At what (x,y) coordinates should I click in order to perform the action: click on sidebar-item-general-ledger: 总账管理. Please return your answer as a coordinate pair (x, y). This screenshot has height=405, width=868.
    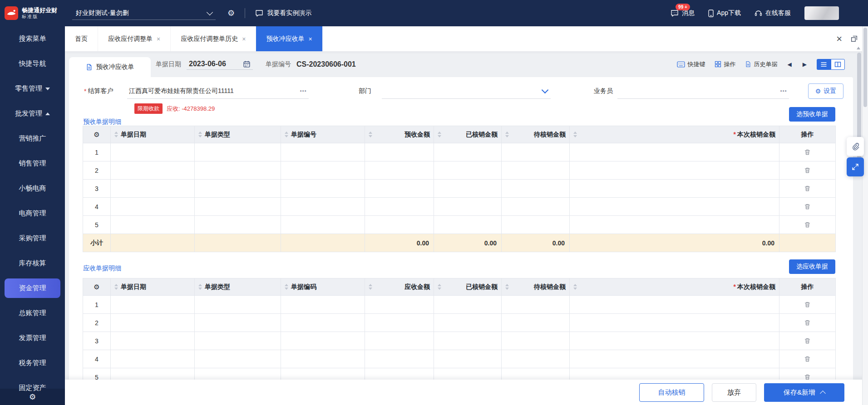
    Looking at the image, I should click on (33, 313).